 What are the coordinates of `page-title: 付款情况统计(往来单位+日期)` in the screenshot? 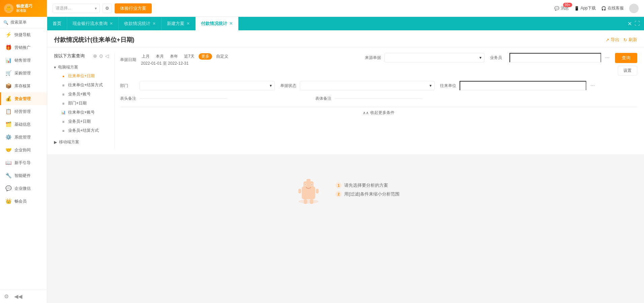 It's located at (94, 40).